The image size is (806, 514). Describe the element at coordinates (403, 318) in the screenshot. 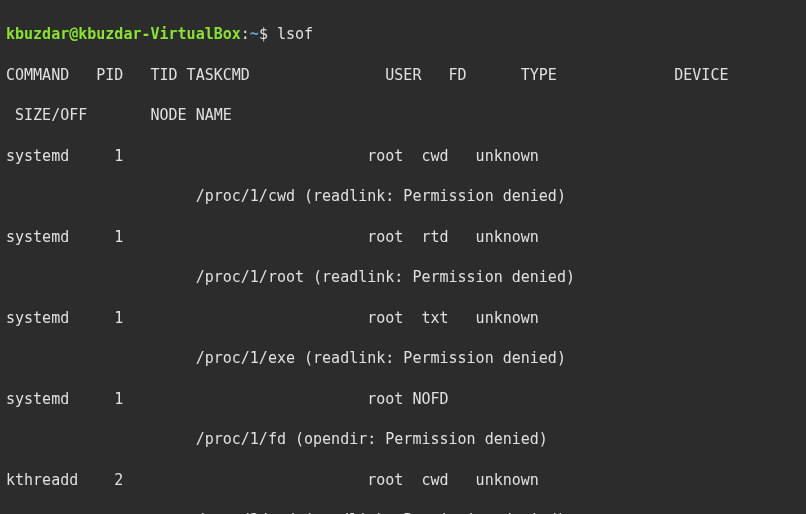

I see `table-row: systemd 1 root txt unknown` at that location.